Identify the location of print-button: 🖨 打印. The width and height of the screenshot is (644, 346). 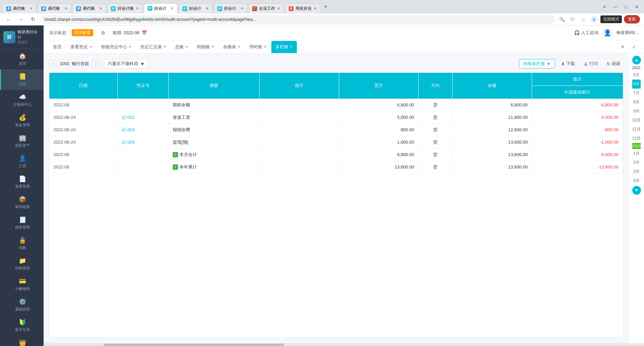
(591, 64).